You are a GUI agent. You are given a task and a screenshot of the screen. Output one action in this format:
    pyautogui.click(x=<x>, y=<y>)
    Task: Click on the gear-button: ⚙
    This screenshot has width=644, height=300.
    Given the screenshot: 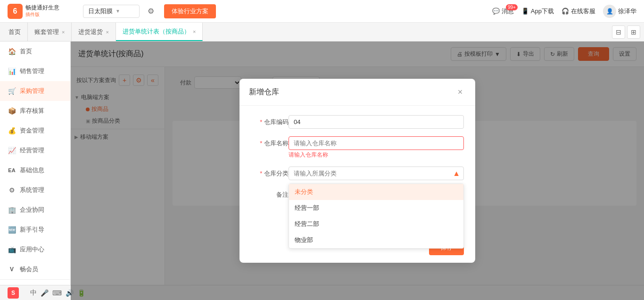 What is the action you would take?
    pyautogui.click(x=151, y=11)
    